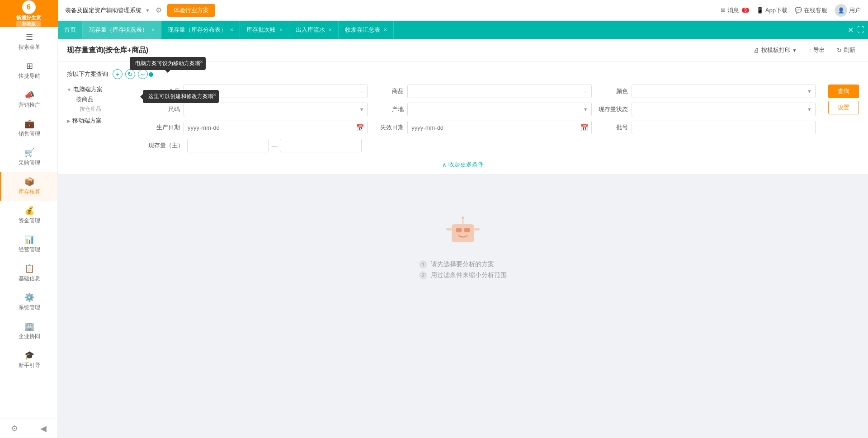 The image size is (868, 438). What do you see at coordinates (29, 186) in the screenshot?
I see `sidebar-item-stock: 📦 库存核算` at bounding box center [29, 186].